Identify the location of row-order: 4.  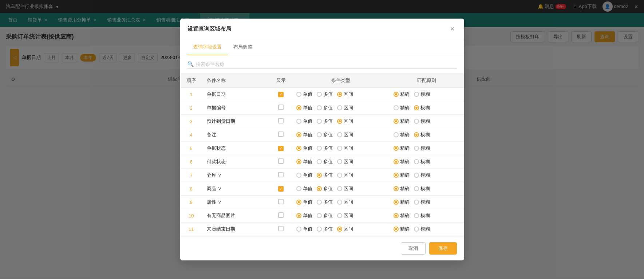
(191, 135).